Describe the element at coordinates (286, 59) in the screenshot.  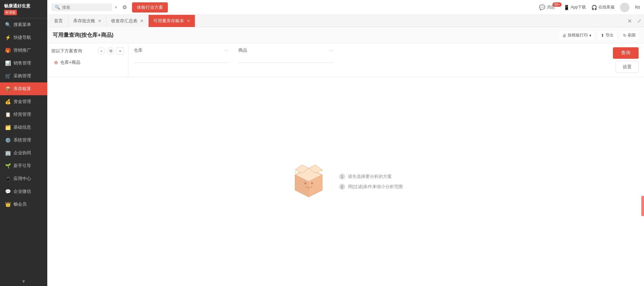
I see `product-input` at that location.